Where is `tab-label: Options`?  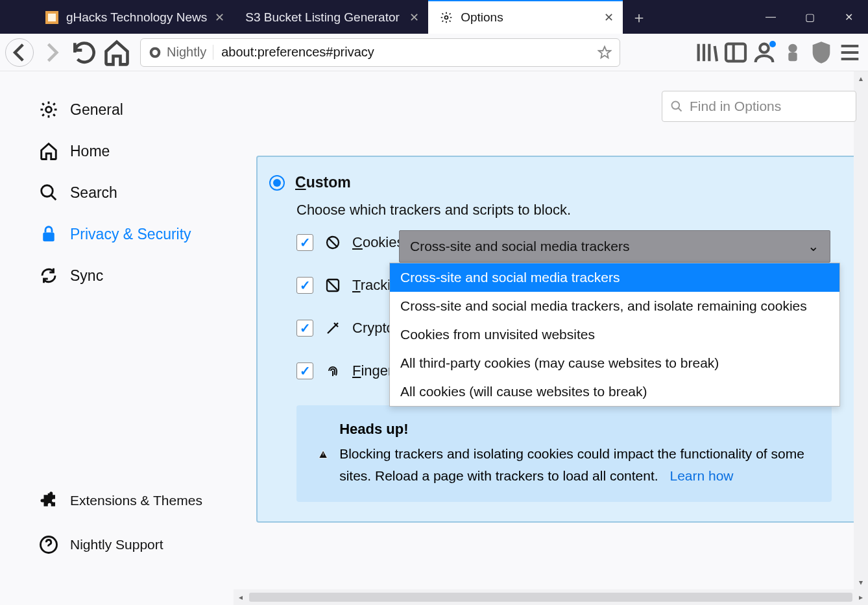
tab-label: Options is located at coordinates (481, 18).